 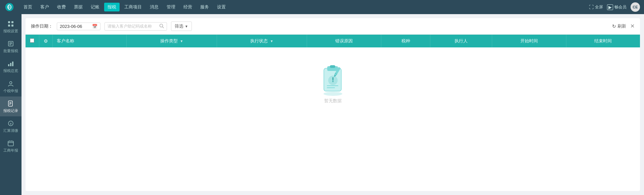 What do you see at coordinates (11, 151) in the screenshot?
I see `sidebar-label-annual-report: 工商年报` at bounding box center [11, 151].